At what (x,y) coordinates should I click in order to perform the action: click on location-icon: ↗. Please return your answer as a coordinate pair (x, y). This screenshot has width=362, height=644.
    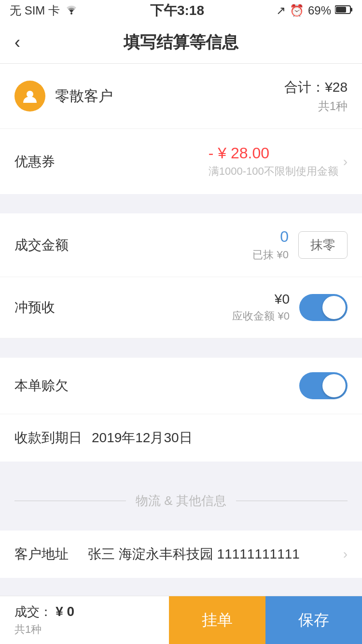
    Looking at the image, I should click on (281, 11).